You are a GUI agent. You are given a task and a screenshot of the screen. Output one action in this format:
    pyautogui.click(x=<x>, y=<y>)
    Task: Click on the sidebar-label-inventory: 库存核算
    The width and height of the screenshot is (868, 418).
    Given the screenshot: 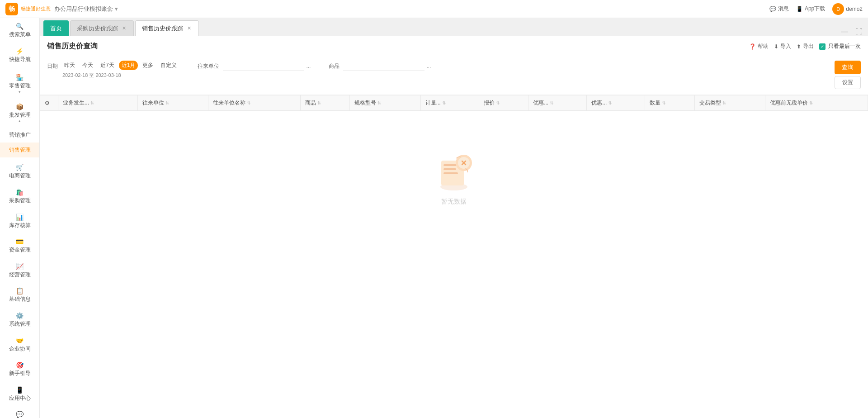 What is the action you would take?
    pyautogui.click(x=20, y=226)
    